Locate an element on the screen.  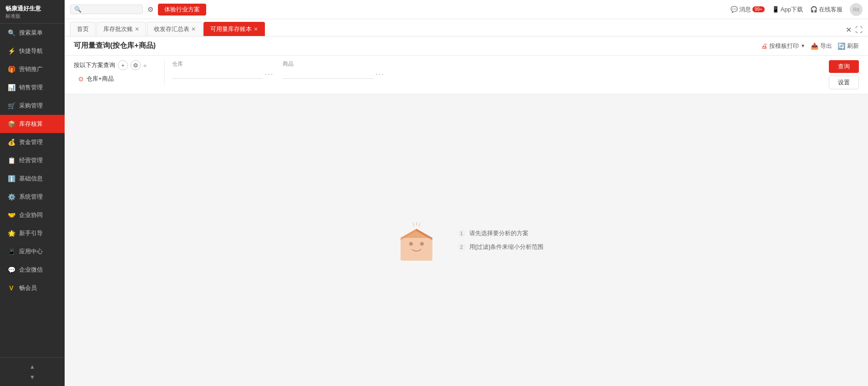
sidebar-item-operations: 📋 经营管理 is located at coordinates (32, 160).